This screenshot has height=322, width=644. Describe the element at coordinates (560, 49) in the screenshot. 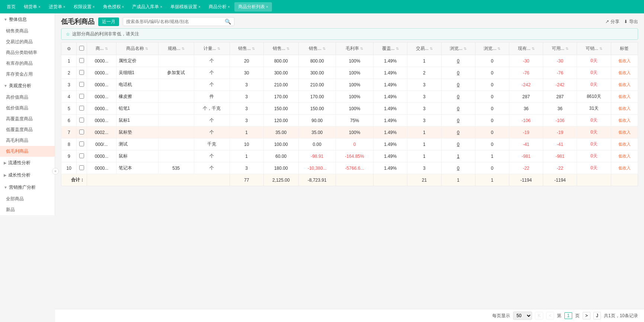

I see `col-available: 可用... ⇅` at that location.